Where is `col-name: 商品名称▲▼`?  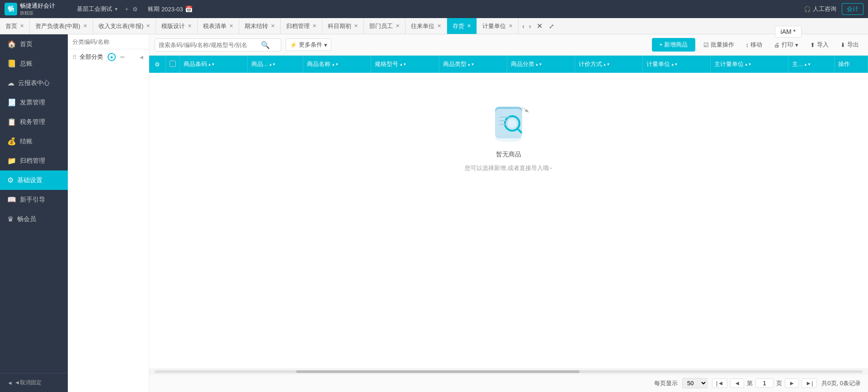
col-name: 商品名称▲▼ is located at coordinates (337, 64).